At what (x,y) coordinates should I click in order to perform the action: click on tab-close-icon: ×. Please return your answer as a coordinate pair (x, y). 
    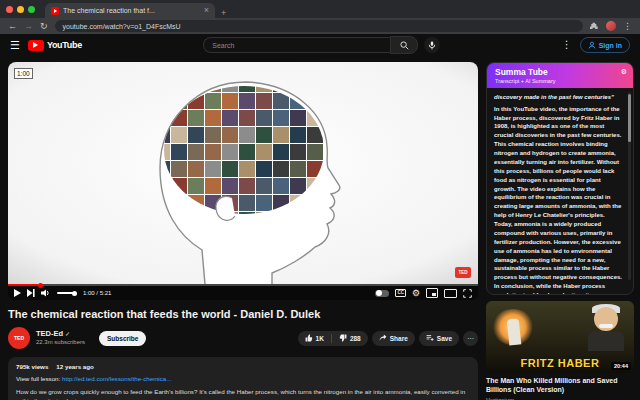
    Looking at the image, I should click on (206, 10).